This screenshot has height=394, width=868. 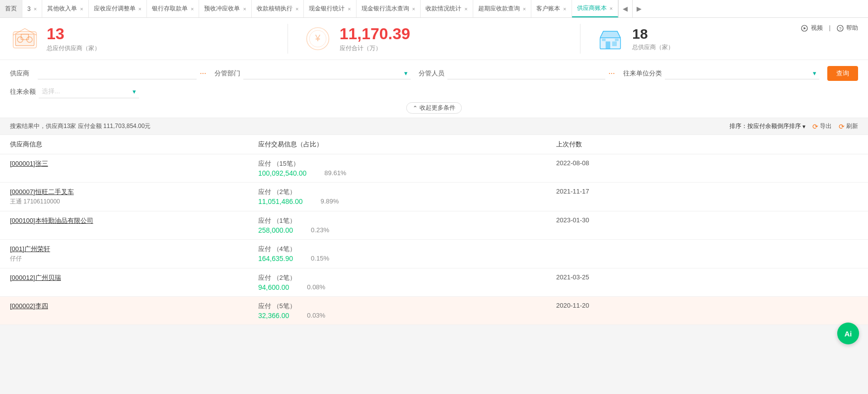 What do you see at coordinates (388, 9) in the screenshot?
I see `nav-tab-cash-bank-flow: 现金银行流水查询 ×` at bounding box center [388, 9].